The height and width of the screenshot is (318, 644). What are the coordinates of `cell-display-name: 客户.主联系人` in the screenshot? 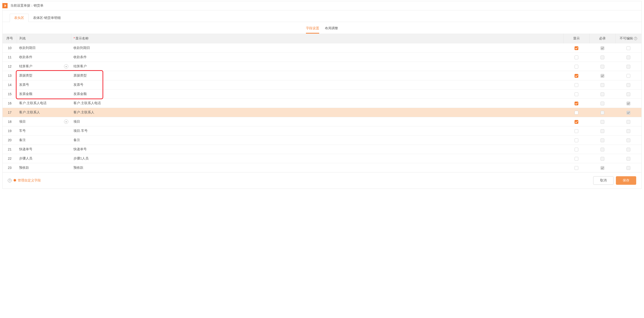 It's located at (317, 112).